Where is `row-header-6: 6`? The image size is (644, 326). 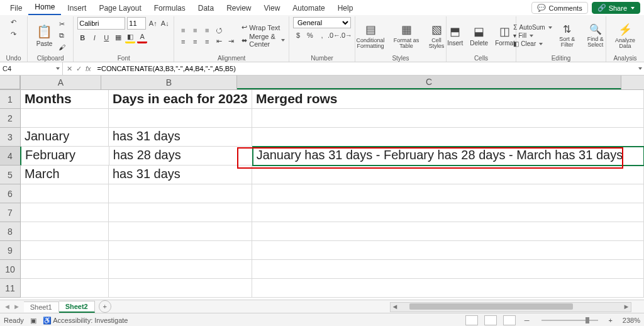
row-header-6: 6 is located at coordinates (10, 194).